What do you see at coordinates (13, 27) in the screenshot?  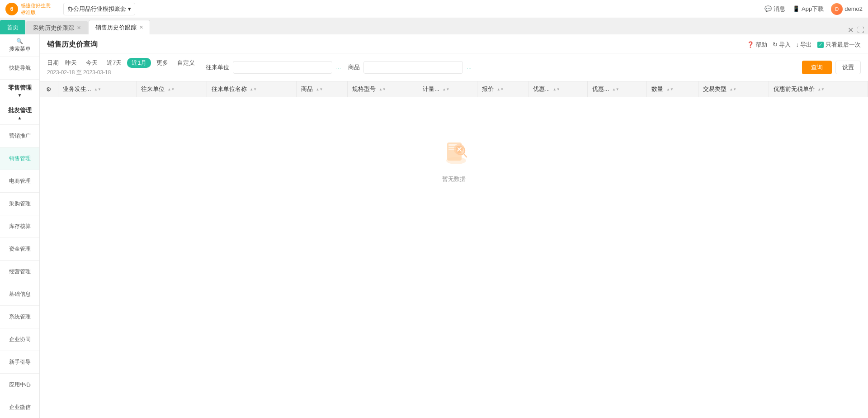 I see `tab-home: 首页` at bounding box center [13, 27].